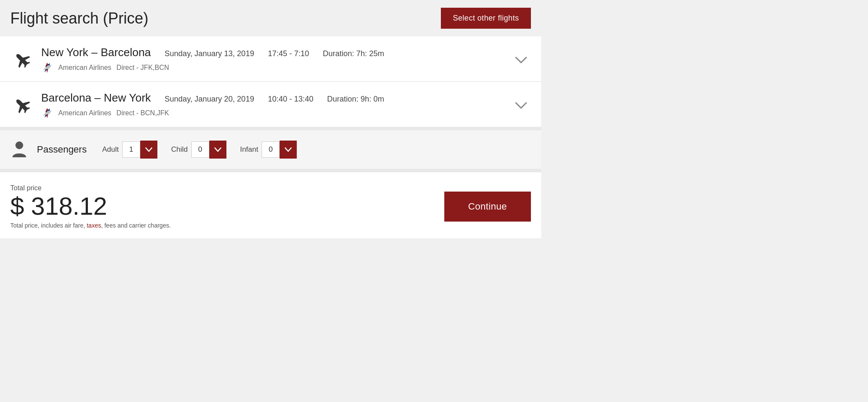 The image size is (868, 402). I want to click on flight-main-row-2: Barcelona – New York Sunday, January 20,…, so click(276, 98).